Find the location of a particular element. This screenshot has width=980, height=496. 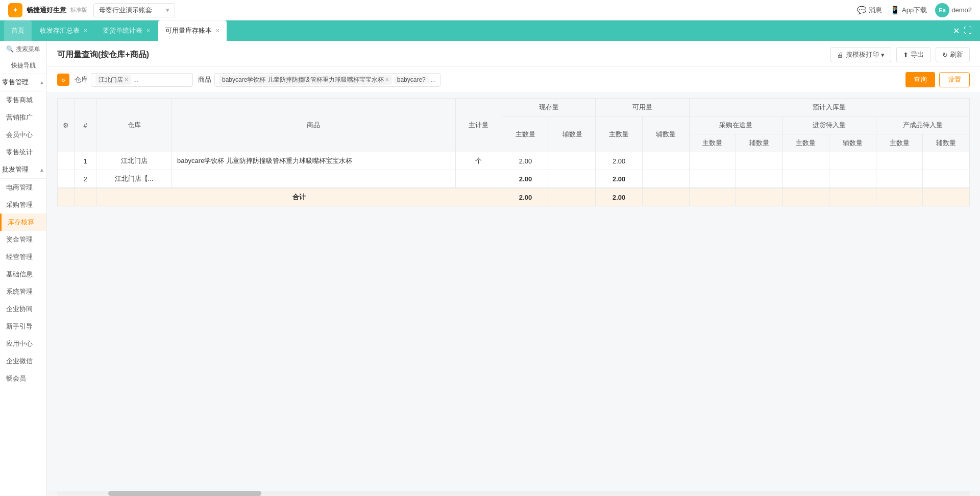

tab-requisition-close: × is located at coordinates (148, 31).